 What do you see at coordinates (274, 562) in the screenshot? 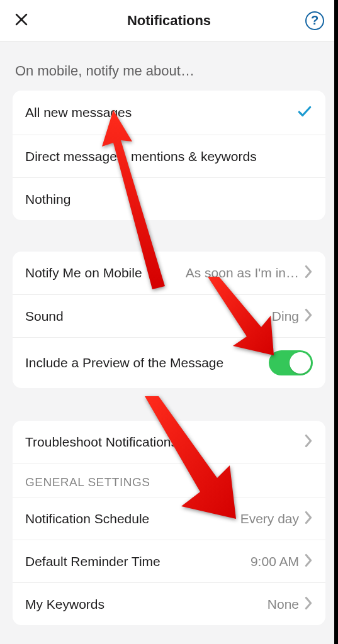
I see `row-value: 9:00 AM` at bounding box center [274, 562].